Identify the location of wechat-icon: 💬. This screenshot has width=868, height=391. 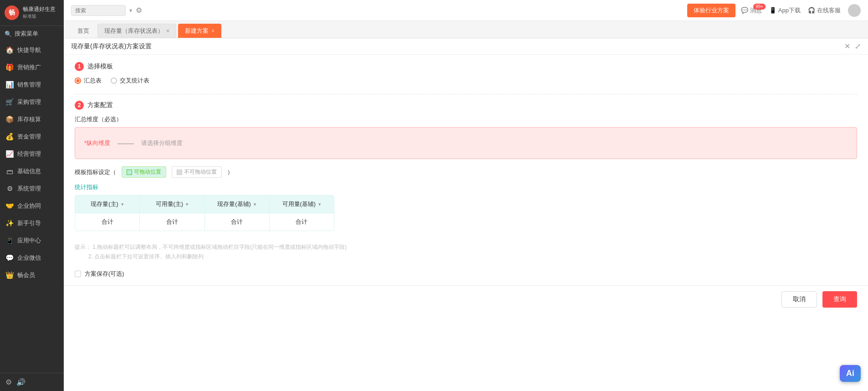
(10, 258).